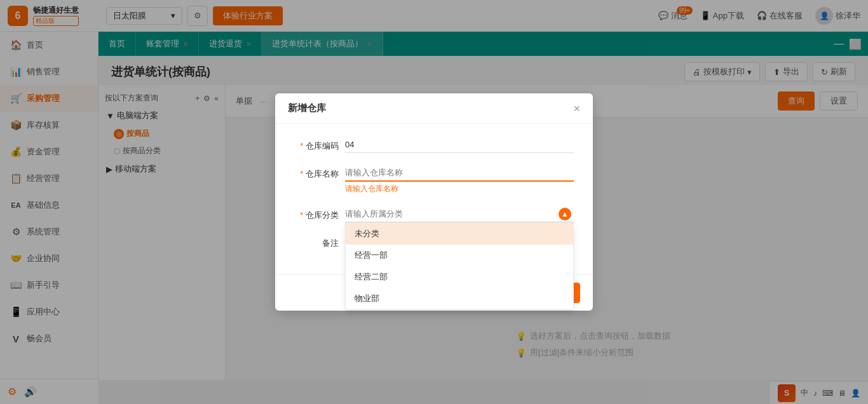 The width and height of the screenshot is (868, 404). I want to click on dialog-close-button: ×, so click(577, 109).